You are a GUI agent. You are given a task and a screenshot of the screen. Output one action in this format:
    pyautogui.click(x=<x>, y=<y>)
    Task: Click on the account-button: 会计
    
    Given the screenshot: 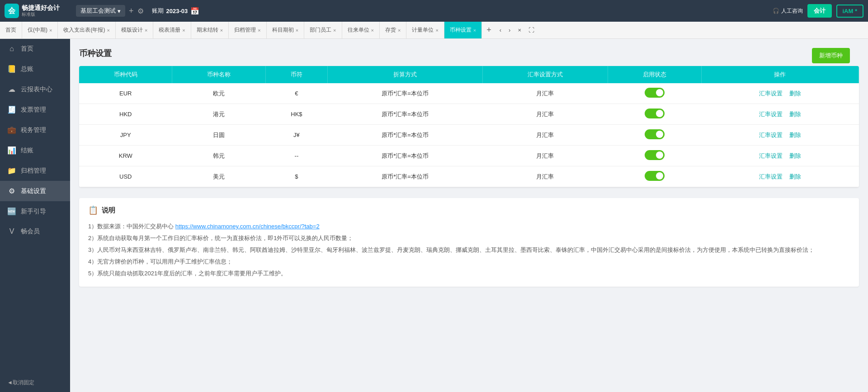 What is the action you would take?
    pyautogui.click(x=820, y=11)
    